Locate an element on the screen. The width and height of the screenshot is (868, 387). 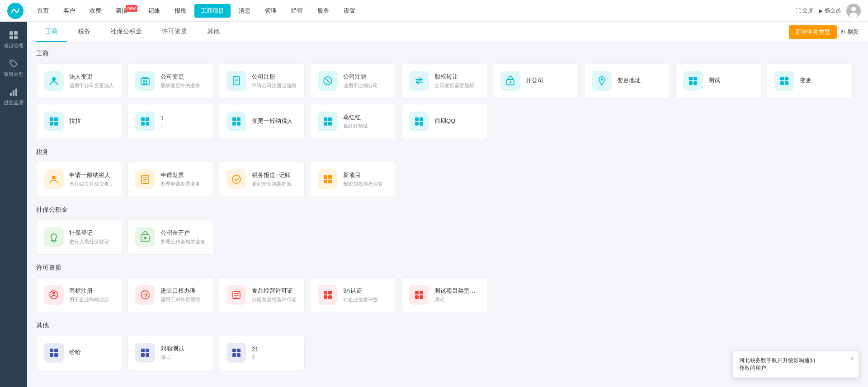
nav-message: 消息 is located at coordinates (245, 11).